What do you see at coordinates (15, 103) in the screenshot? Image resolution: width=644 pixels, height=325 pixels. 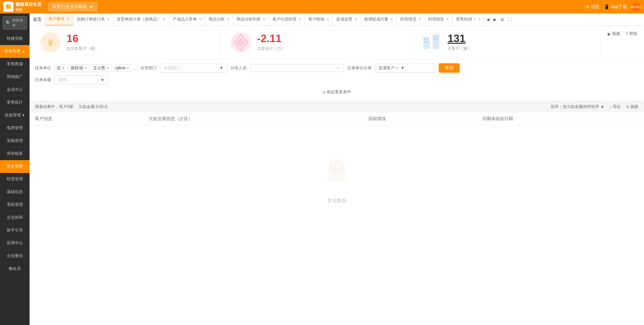 I see `sidebar-item-retail-stats: 零售统计` at bounding box center [15, 103].